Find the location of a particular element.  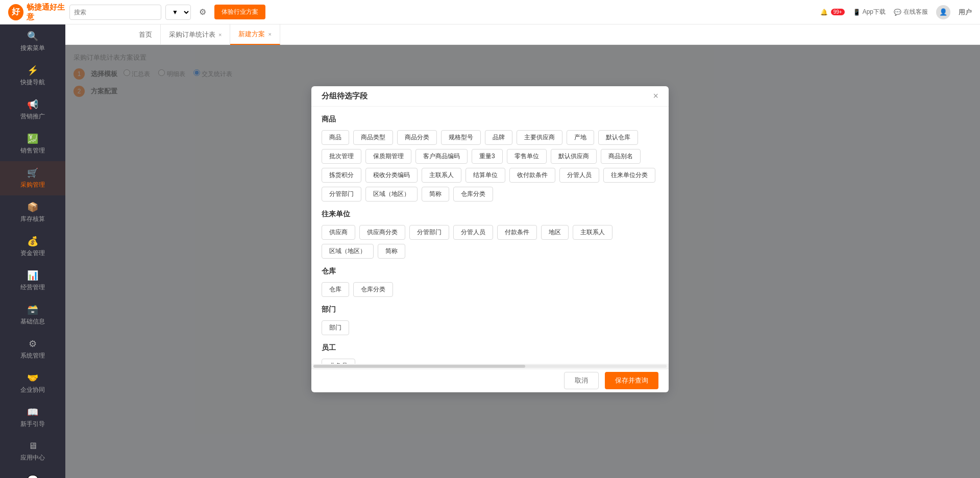

field-tag-1-8: 简称 is located at coordinates (391, 251).